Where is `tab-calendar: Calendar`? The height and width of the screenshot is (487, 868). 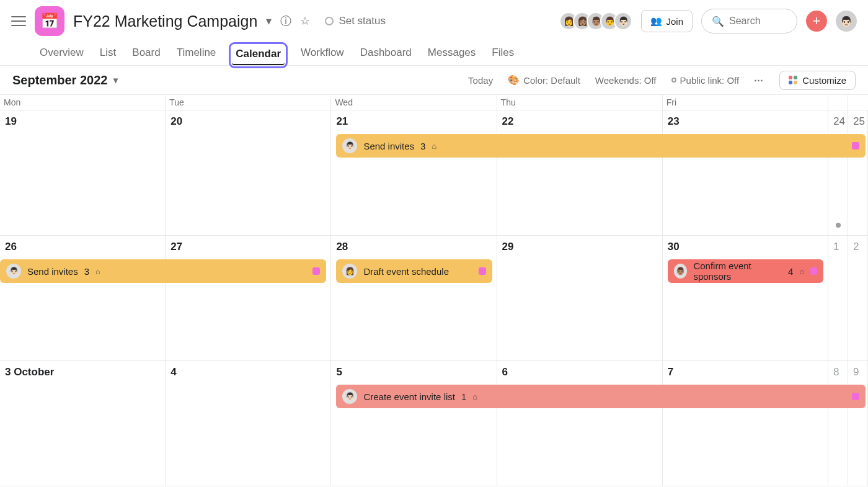
tab-calendar: Calendar is located at coordinates (258, 55).